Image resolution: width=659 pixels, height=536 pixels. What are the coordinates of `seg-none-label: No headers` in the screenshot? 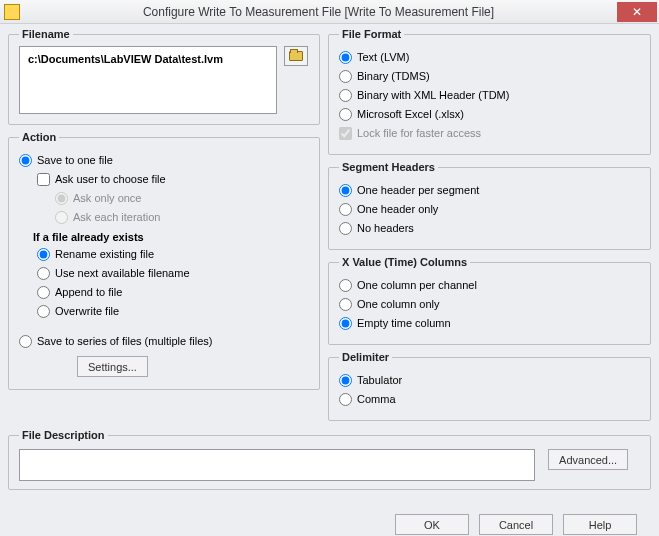 It's located at (386, 228).